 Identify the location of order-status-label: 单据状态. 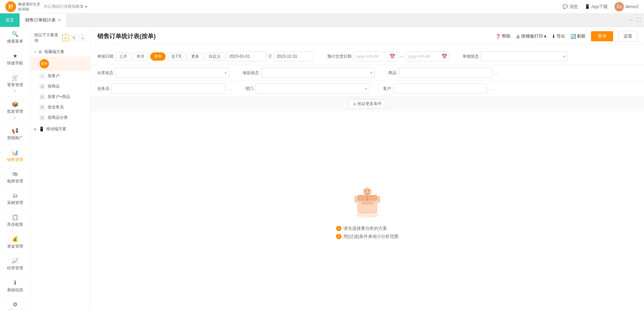
(471, 56).